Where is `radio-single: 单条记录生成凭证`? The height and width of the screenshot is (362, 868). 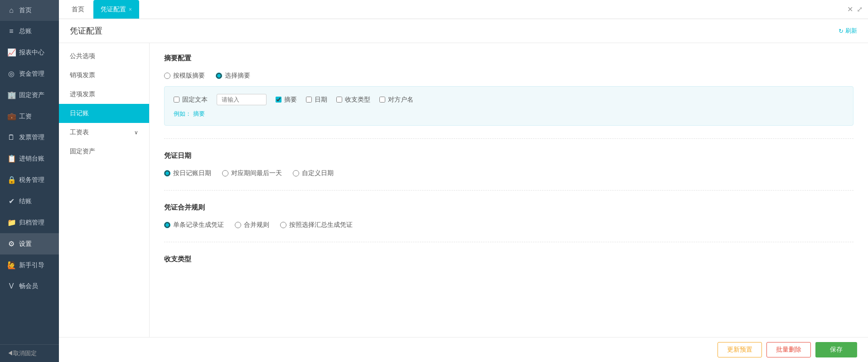 radio-single: 单条记录生成凭证 is located at coordinates (194, 225).